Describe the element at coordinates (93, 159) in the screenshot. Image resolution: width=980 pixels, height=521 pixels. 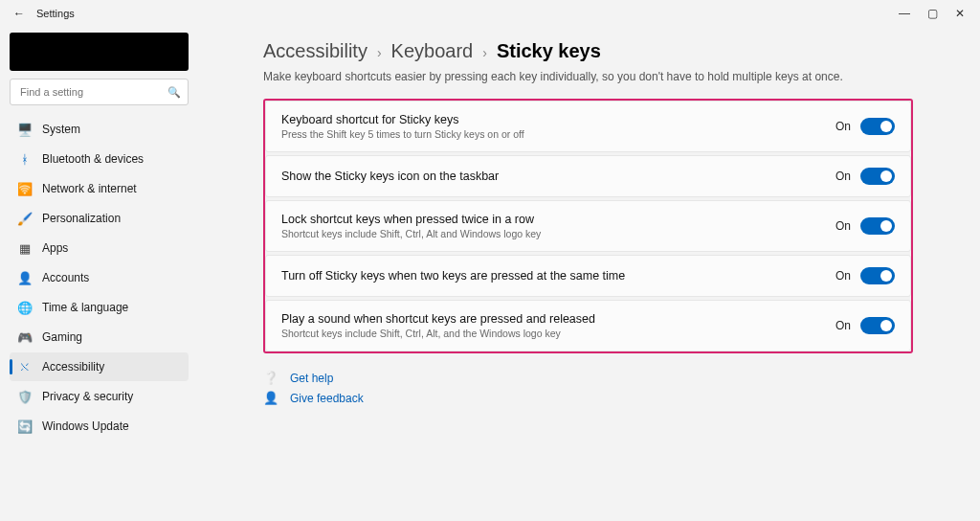
I see `nav-label: Bluetooth & devices` at that location.